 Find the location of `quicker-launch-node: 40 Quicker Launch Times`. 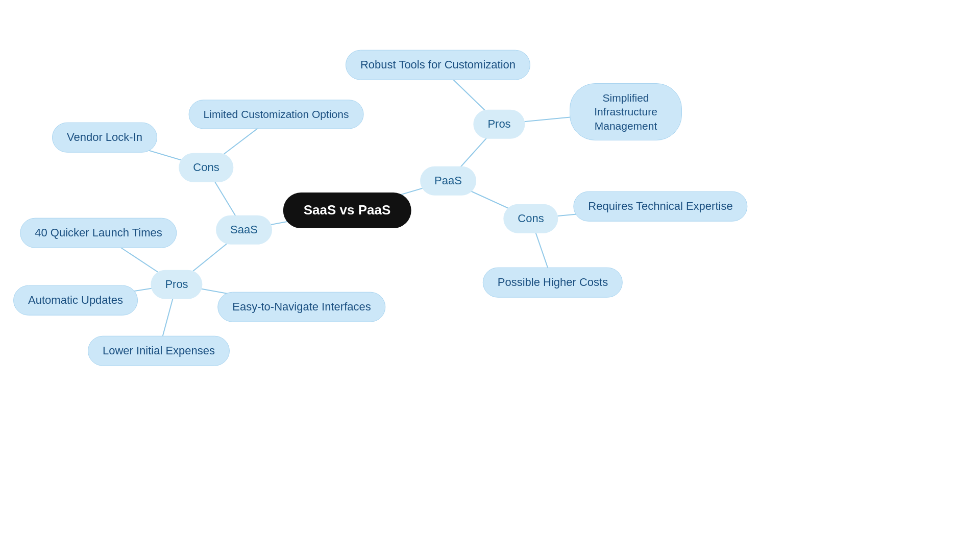

quicker-launch-node: 40 Quicker Launch Times is located at coordinates (98, 233).